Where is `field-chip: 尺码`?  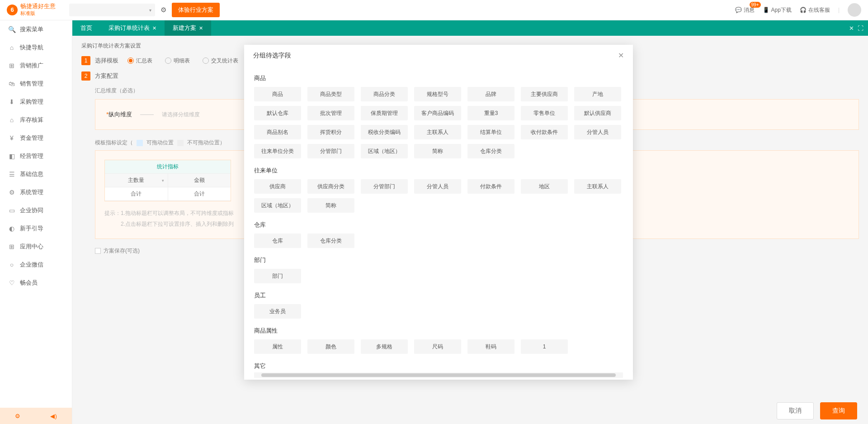
field-chip: 尺码 is located at coordinates (438, 347).